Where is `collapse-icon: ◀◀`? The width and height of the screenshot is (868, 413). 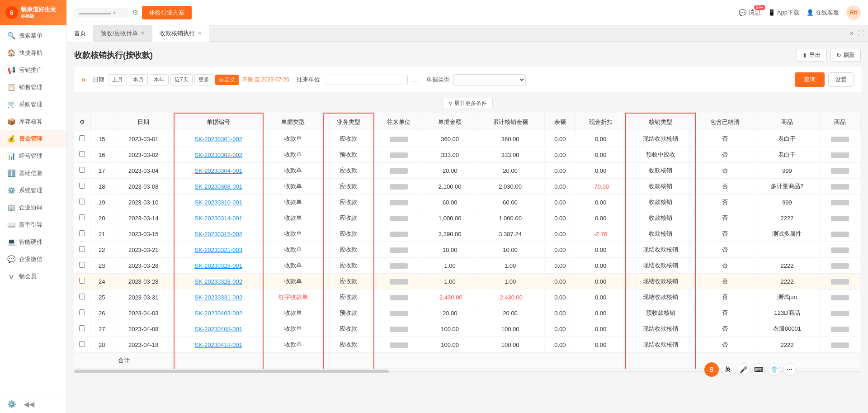 collapse-icon: ◀◀ is located at coordinates (29, 404).